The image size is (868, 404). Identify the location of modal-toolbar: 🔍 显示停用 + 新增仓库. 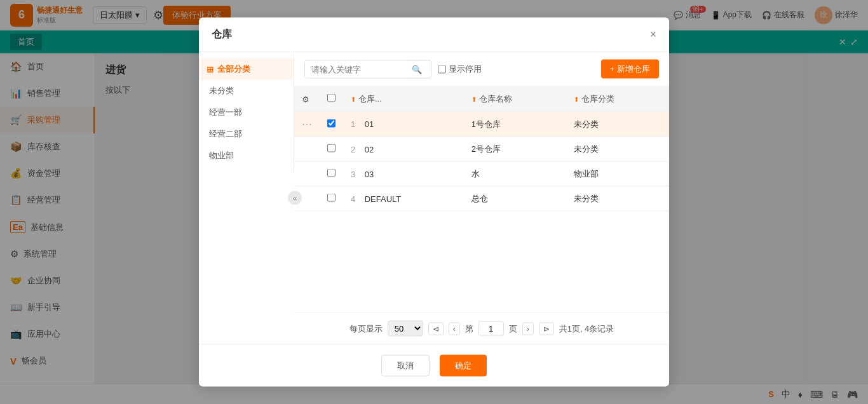
(482, 70).